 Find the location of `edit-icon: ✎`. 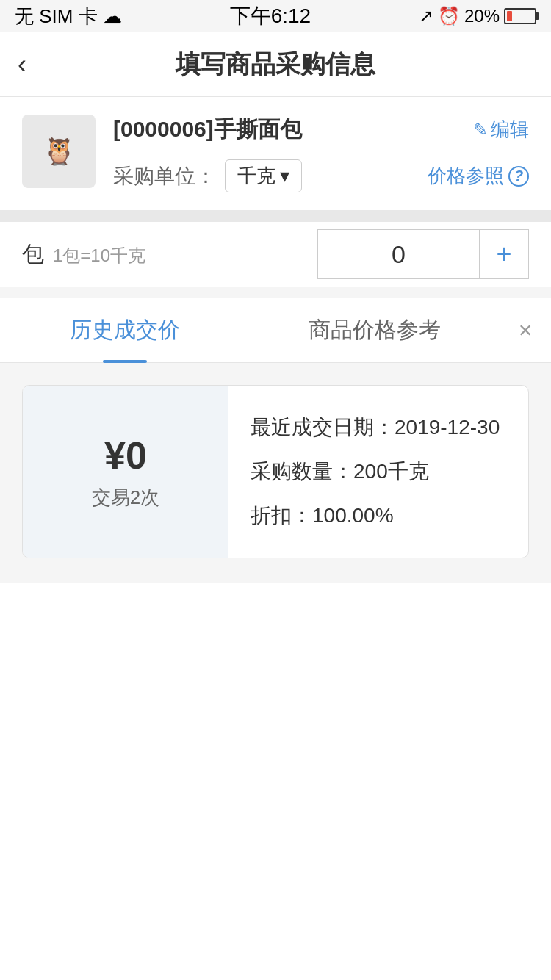

edit-icon: ✎ is located at coordinates (480, 130).